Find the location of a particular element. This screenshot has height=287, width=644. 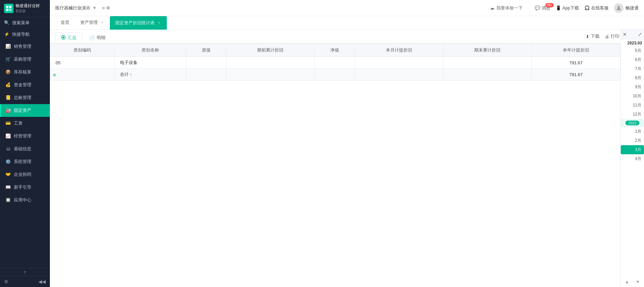

message-icon: 💬 is located at coordinates (538, 8).